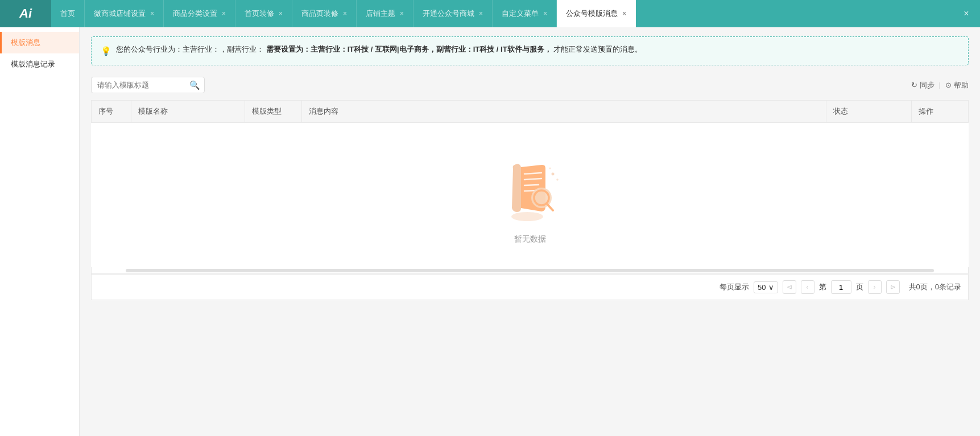 The width and height of the screenshot is (980, 436). I want to click on next-page-button: ›, so click(875, 287).